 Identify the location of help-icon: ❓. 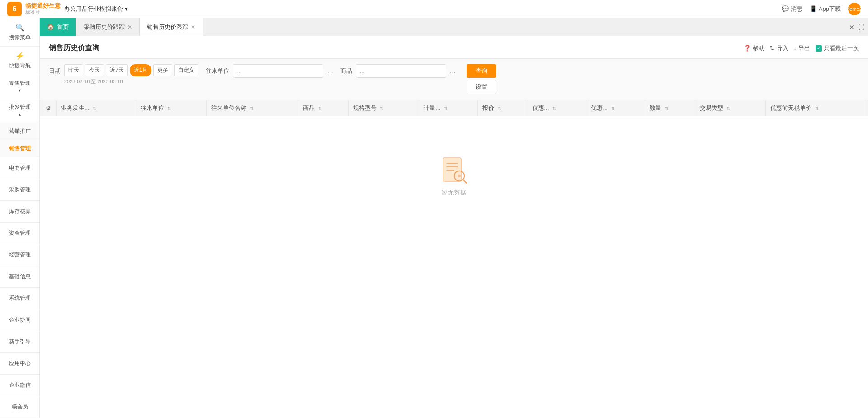
(747, 48).